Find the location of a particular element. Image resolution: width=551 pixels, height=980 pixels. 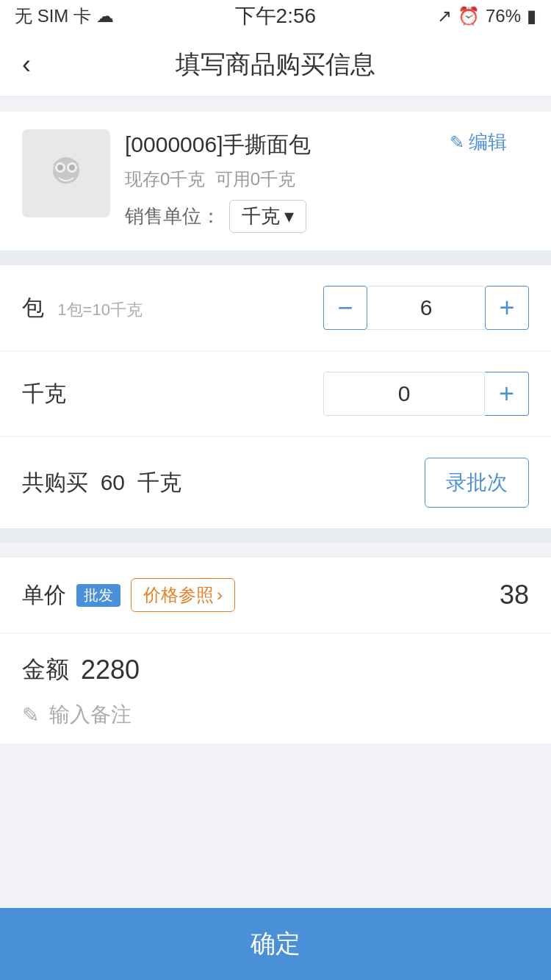

confirm-button: 确定 is located at coordinates (276, 944).